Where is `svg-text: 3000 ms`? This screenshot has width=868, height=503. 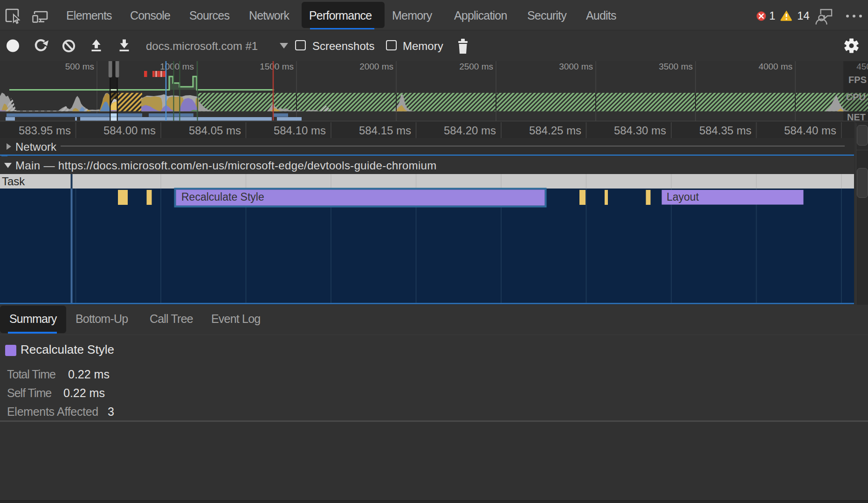
svg-text: 3000 ms is located at coordinates (576, 66).